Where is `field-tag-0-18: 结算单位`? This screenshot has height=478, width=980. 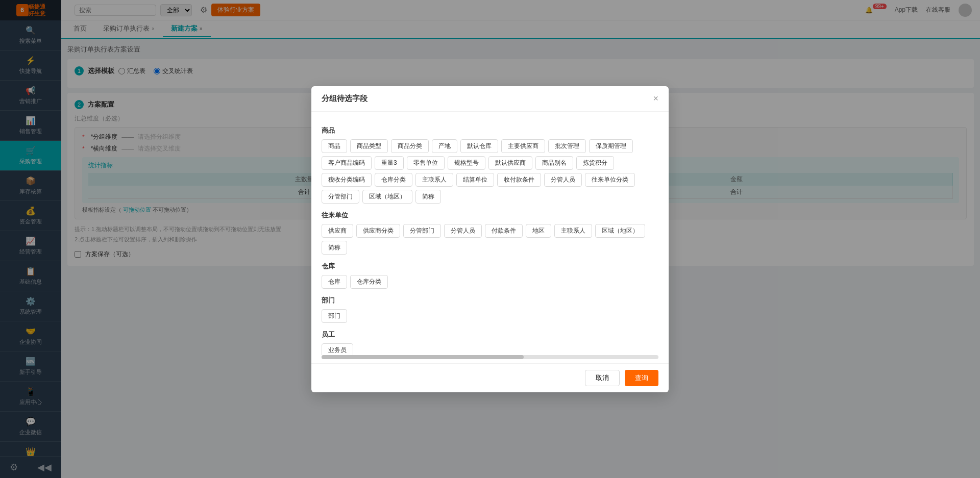 field-tag-0-18: 结算单位 is located at coordinates (475, 180).